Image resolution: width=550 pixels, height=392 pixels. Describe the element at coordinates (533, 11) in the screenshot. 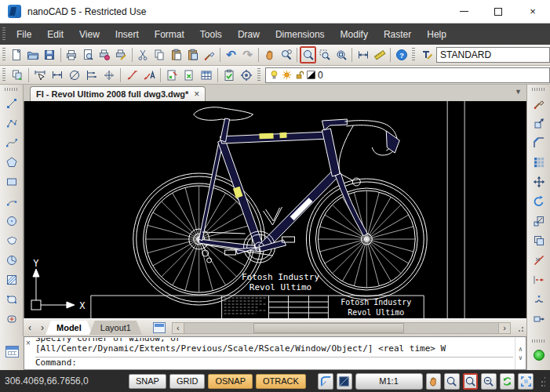

I see `close-button: ×` at that location.